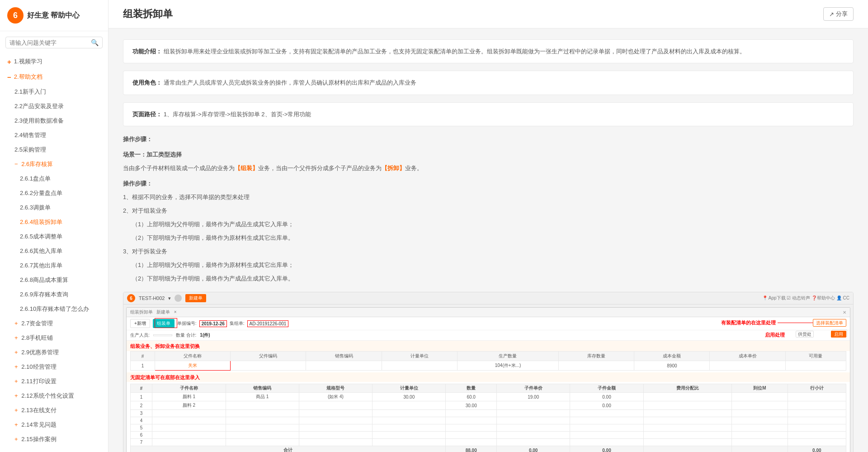  I want to click on mock-test-id: TEST-H002, so click(152, 298).